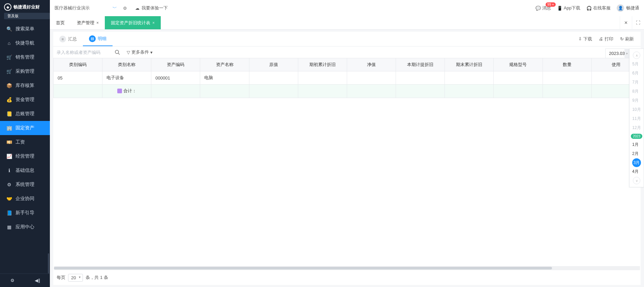 The height and width of the screenshot is (287, 644). Describe the element at coordinates (637, 145) in the screenshot. I see `period-month: 1月` at that location.